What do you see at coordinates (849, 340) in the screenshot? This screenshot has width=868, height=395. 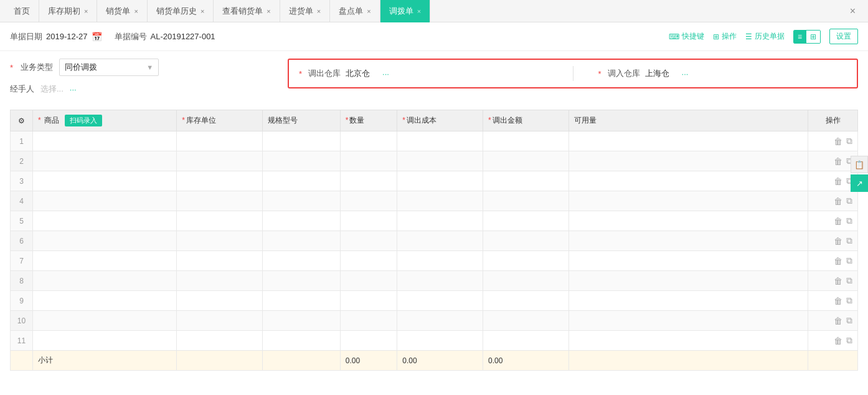 I see `copy-icon-11: ⧉` at bounding box center [849, 340].